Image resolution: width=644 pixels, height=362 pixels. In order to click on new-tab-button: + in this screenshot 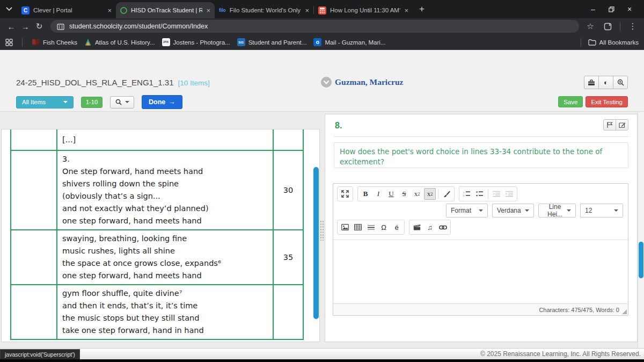, I will do `click(422, 9)`.